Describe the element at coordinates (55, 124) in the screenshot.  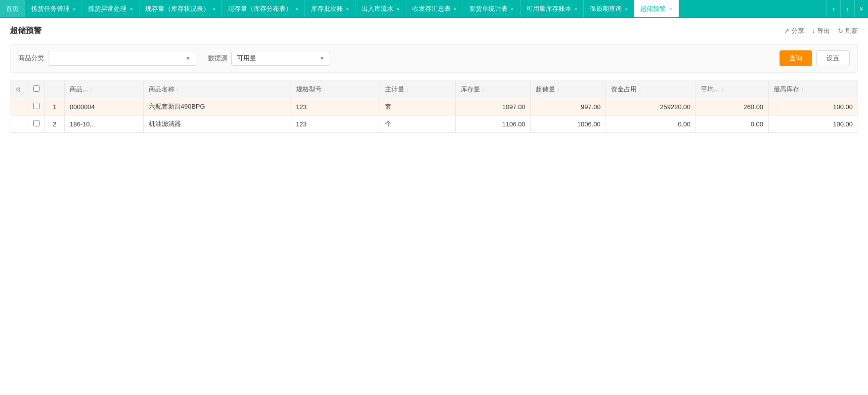
I see `row-index-1: 2` at that location.